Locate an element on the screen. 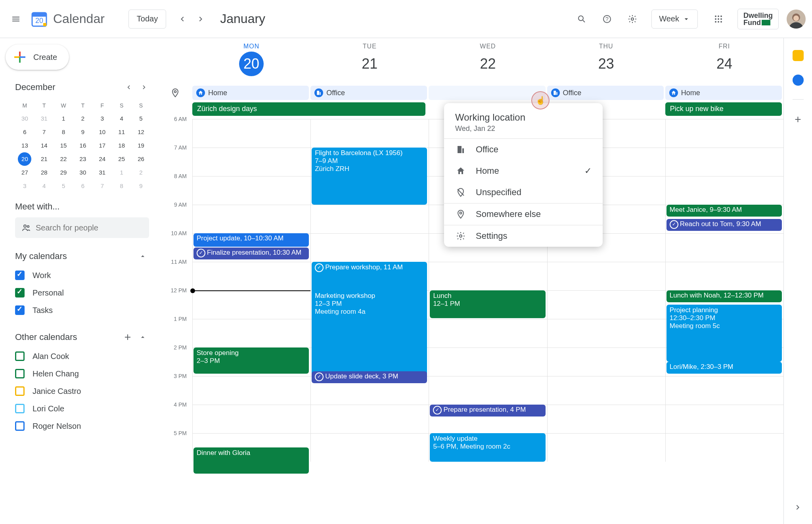 The height and width of the screenshot is (524, 812). view-selector: Week is located at coordinates (675, 19).